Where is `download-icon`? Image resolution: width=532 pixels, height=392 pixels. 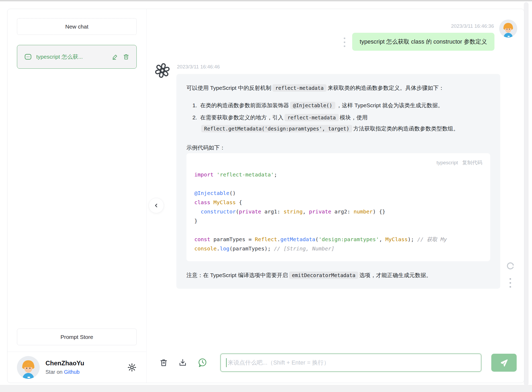
download-icon is located at coordinates (183, 363).